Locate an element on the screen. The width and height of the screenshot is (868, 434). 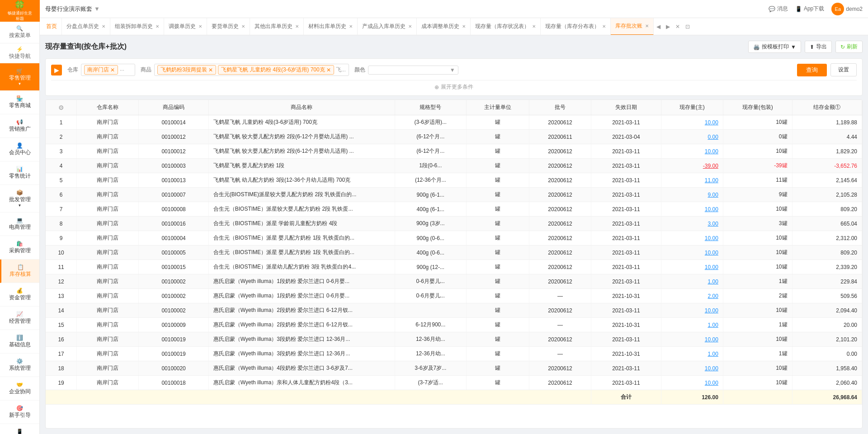
account-selector: 母婴行业演示账套 ▼ is located at coordinates (72, 9).